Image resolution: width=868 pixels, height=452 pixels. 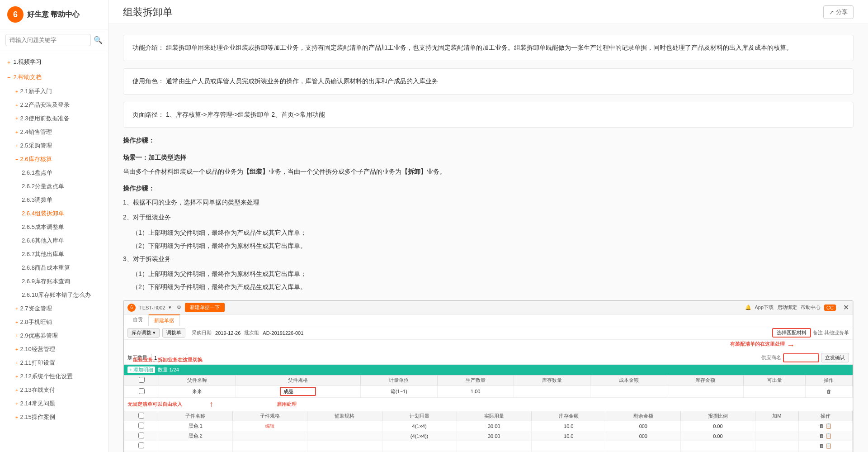 What do you see at coordinates (298, 391) in the screenshot?
I see `td-spec-input` at bounding box center [298, 391].